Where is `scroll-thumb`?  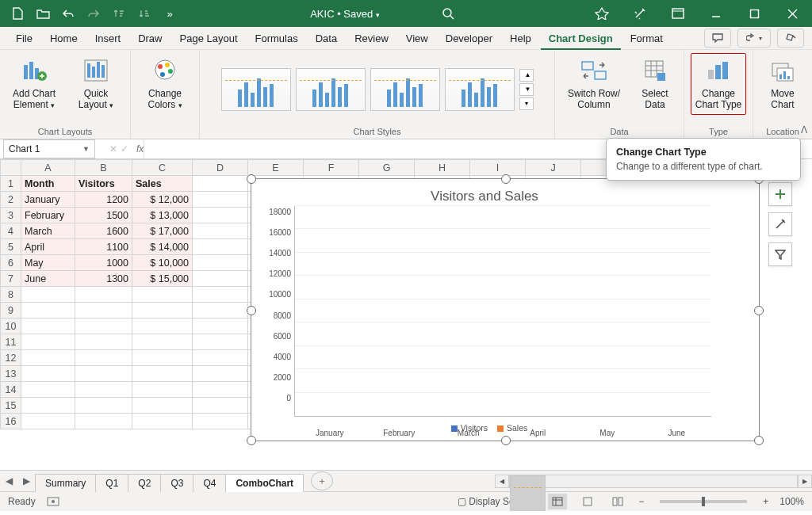 scroll-thumb is located at coordinates (528, 494).